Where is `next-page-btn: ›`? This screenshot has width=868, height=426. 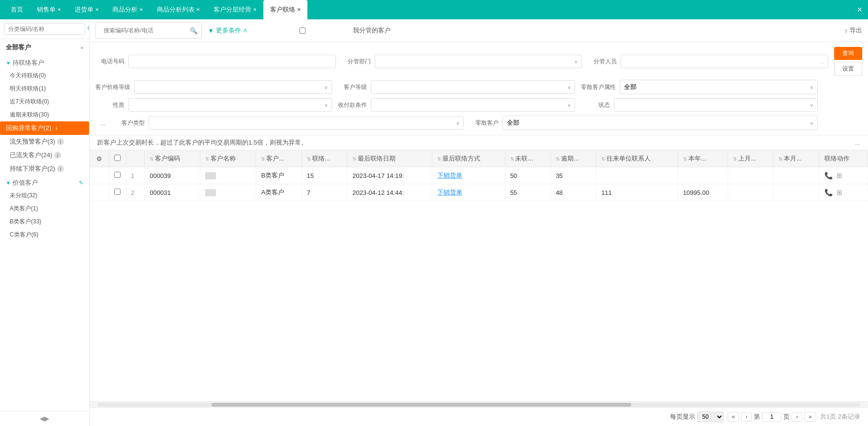 next-page-btn: › is located at coordinates (797, 417).